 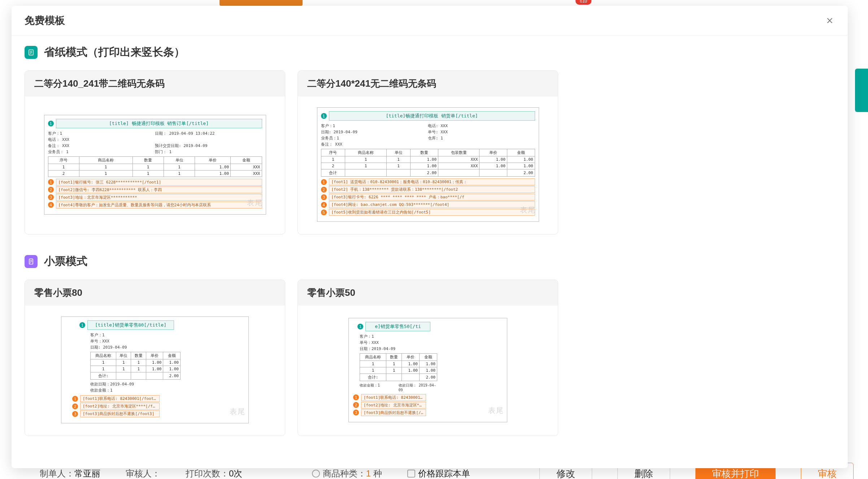 I want to click on template-name: 二等分140*241无二维码无条码, so click(x=428, y=84).